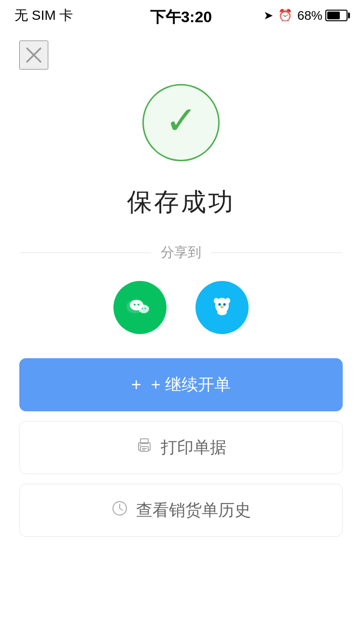 This screenshot has height=644, width=362. I want to click on battery-text: 68%, so click(310, 15).